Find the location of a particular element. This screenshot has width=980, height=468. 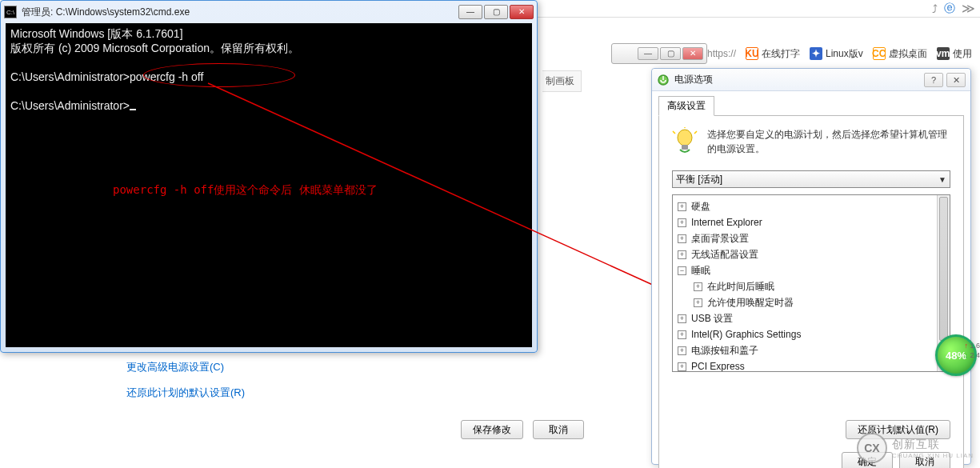

tab-advanced: 高级设置 is located at coordinates (686, 106).